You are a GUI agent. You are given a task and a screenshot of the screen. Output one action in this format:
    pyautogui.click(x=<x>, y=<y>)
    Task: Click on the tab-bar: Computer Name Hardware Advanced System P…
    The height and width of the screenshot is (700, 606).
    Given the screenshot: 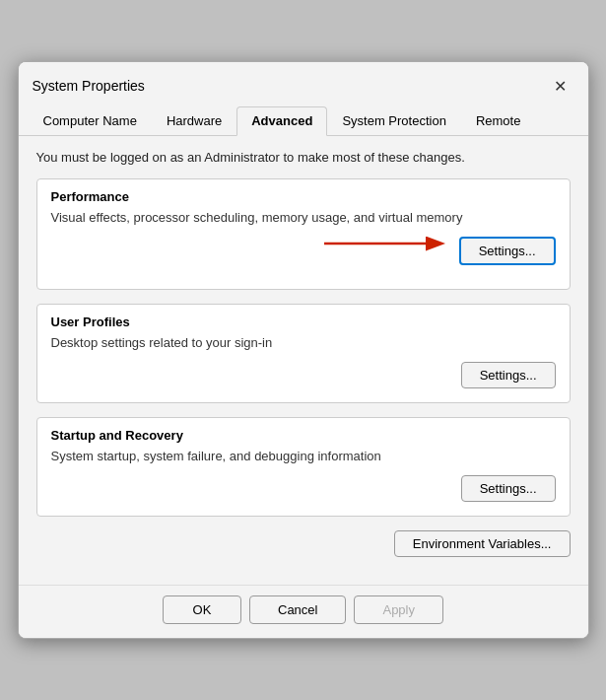 What is the action you would take?
    pyautogui.click(x=303, y=118)
    